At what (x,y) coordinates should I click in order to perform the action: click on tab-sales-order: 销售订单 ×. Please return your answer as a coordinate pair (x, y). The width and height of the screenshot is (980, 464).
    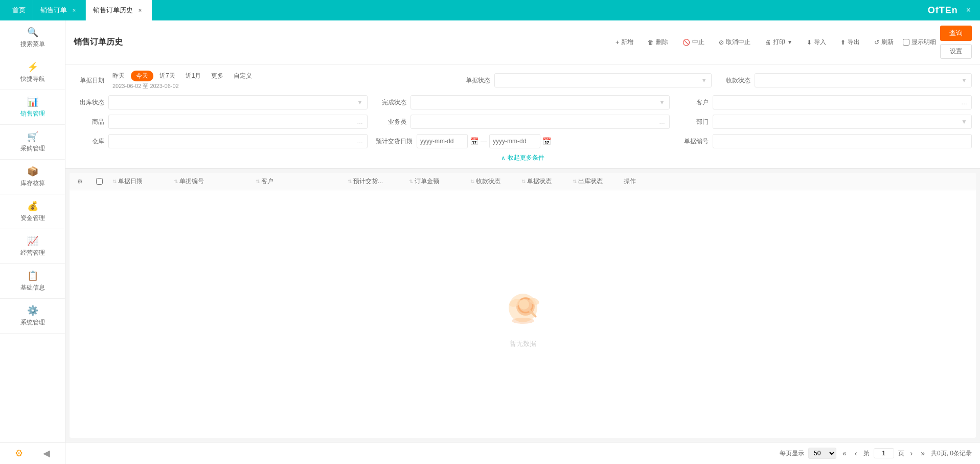
    Looking at the image, I should click on (59, 10).